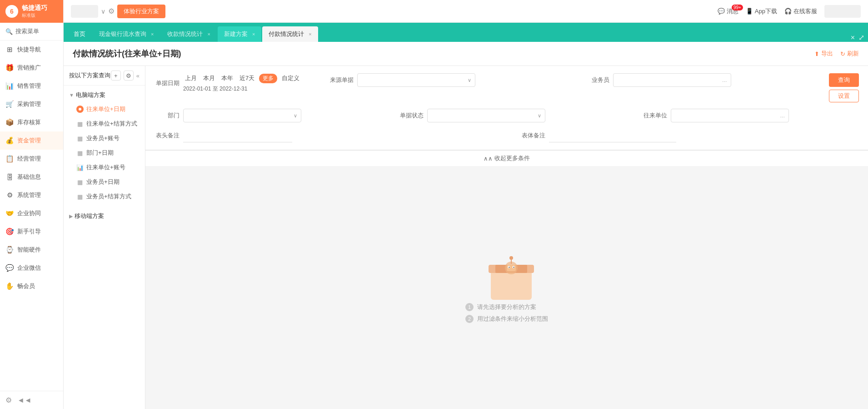 The image size is (868, 409). I want to click on scheme-item-label: 业务员+结算方式, so click(109, 197).